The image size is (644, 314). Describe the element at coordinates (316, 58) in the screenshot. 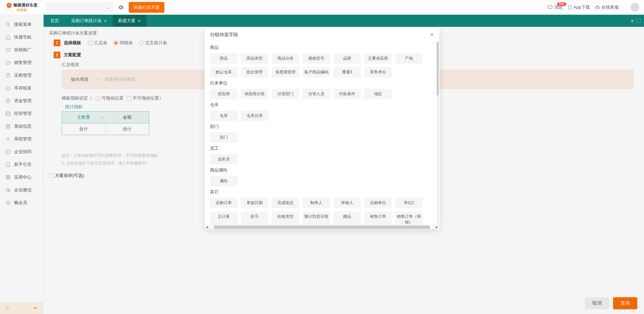

I see `field-chip: 规格型号` at that location.